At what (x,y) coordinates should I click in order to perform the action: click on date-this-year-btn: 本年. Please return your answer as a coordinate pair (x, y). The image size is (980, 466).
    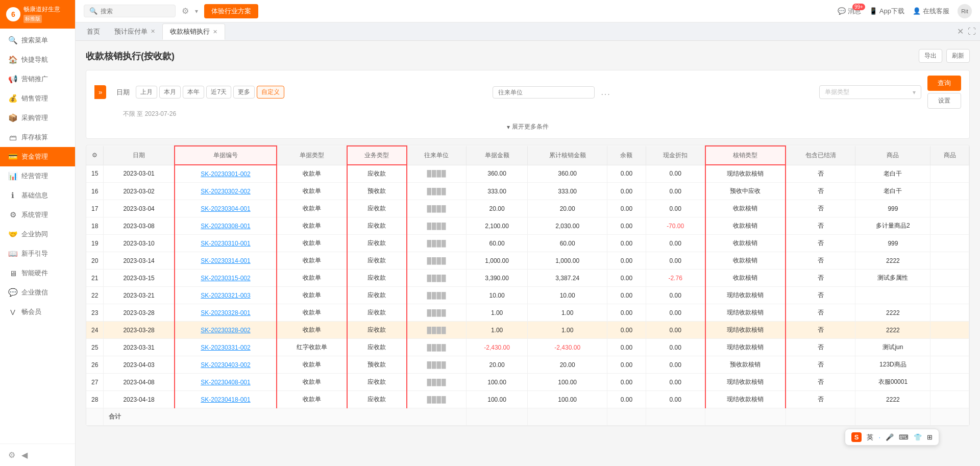
    Looking at the image, I should click on (193, 92).